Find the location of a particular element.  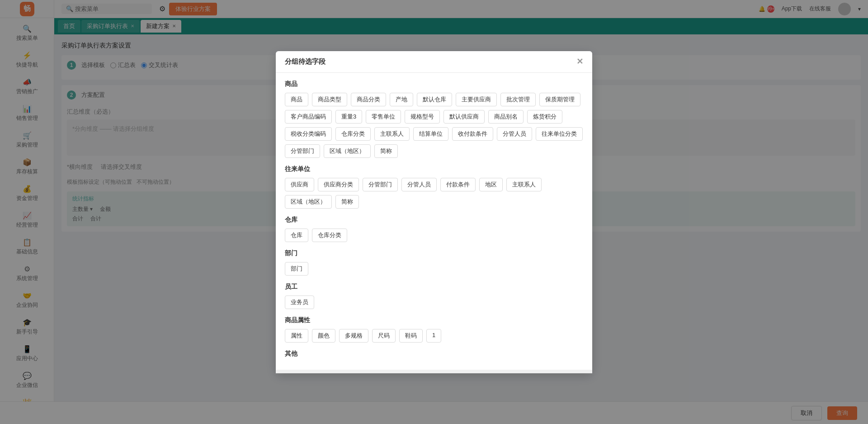

modal-hscroll is located at coordinates (434, 372).